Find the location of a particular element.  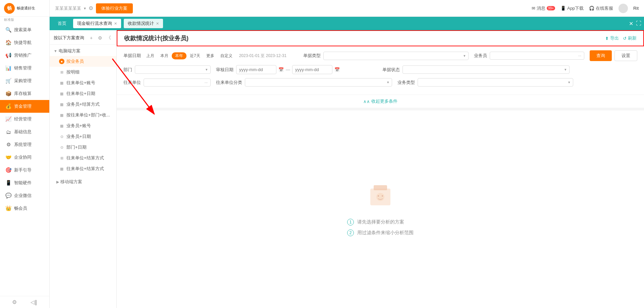

sidebar-item-采购管理: 🛒采购管理 is located at coordinates (25, 81).